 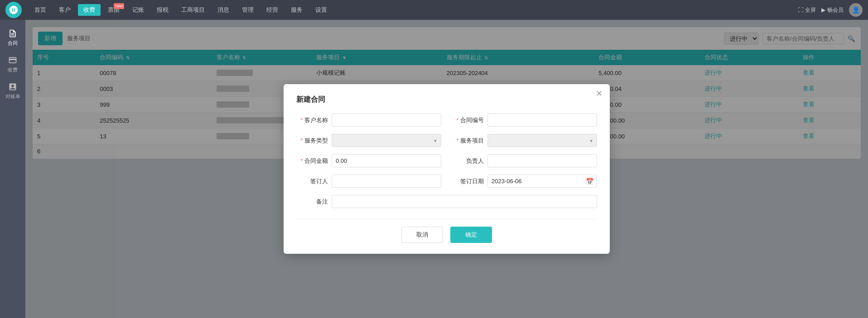 I want to click on statement-icon, so click(x=13, y=87).